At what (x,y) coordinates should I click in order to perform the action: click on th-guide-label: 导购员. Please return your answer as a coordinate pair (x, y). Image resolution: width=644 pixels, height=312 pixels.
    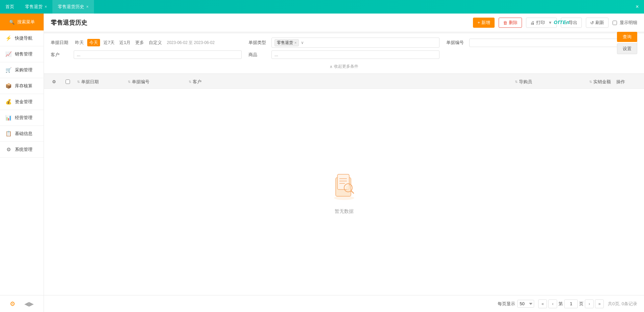
    Looking at the image, I should click on (525, 82).